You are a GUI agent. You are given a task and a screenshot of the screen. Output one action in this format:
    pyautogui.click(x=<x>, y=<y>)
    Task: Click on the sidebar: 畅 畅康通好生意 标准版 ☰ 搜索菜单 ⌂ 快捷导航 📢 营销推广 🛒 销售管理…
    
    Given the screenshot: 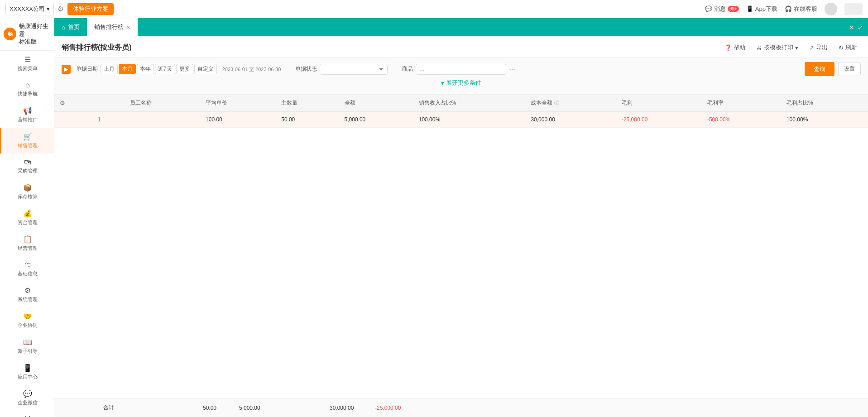 What is the action you would take?
    pyautogui.click(x=27, y=217)
    